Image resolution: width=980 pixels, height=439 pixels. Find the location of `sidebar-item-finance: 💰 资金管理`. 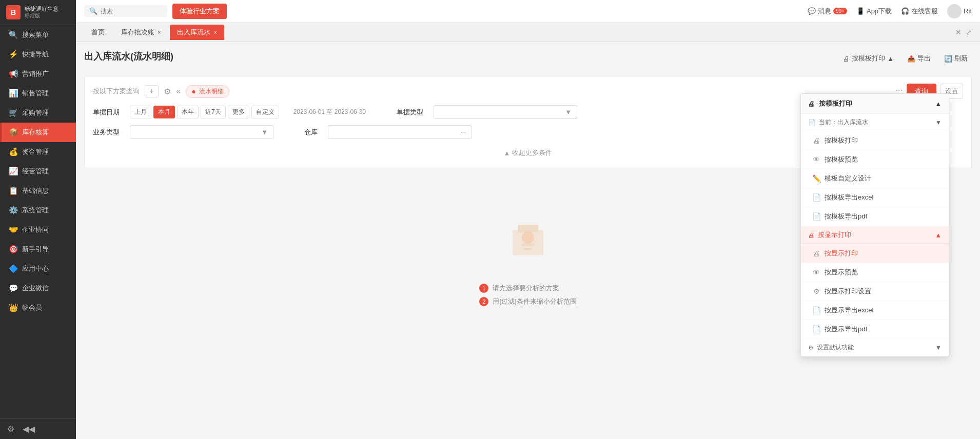

sidebar-item-finance: 💰 资金管理 is located at coordinates (38, 152).